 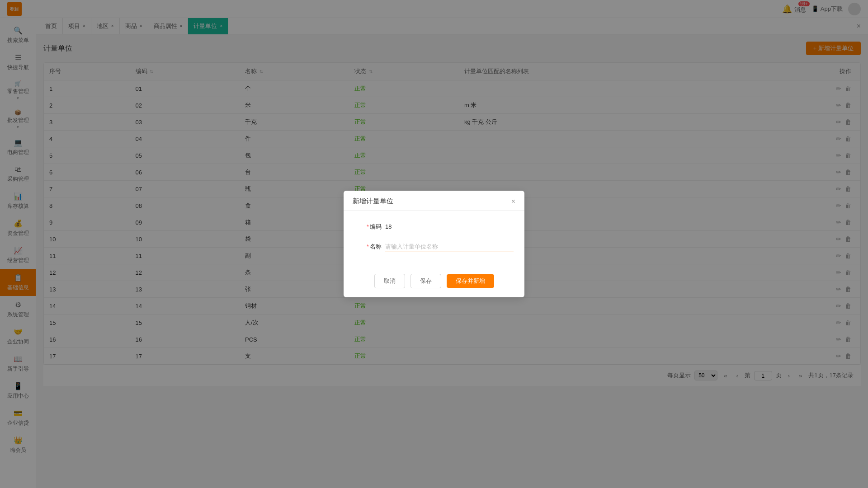 I want to click on code-input, so click(x=449, y=227).